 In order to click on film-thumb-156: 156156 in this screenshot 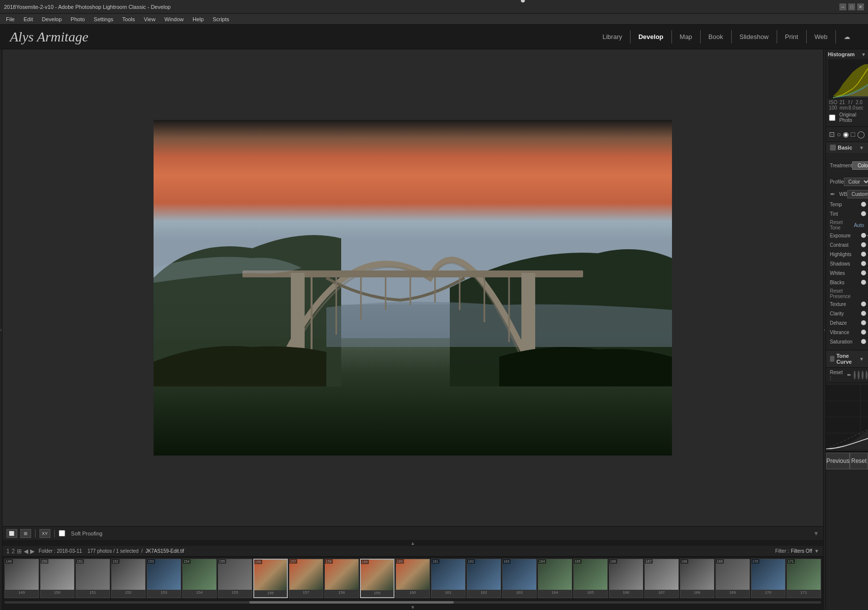, I will do `click(271, 578)`.